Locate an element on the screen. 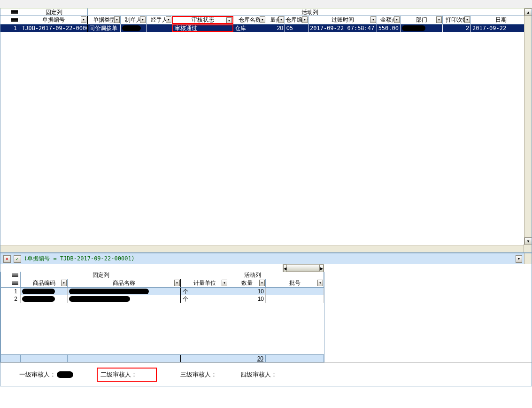 This screenshot has height=408, width=532. col-prn: 打印次数▼ is located at coordinates (457, 20).